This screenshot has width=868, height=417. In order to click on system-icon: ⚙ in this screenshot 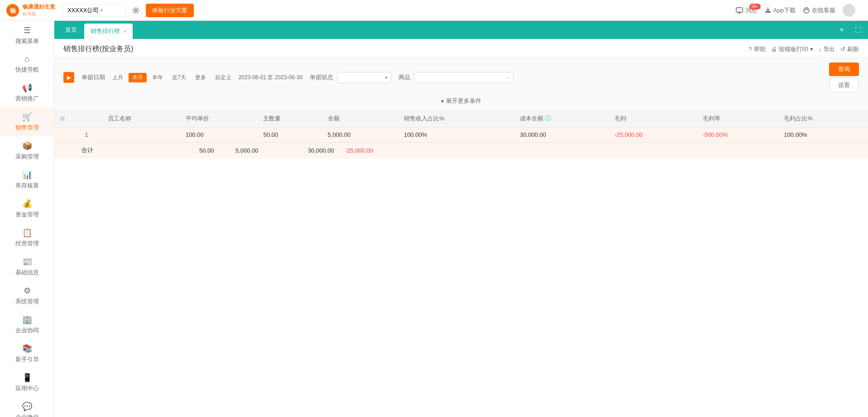, I will do `click(27, 291)`.